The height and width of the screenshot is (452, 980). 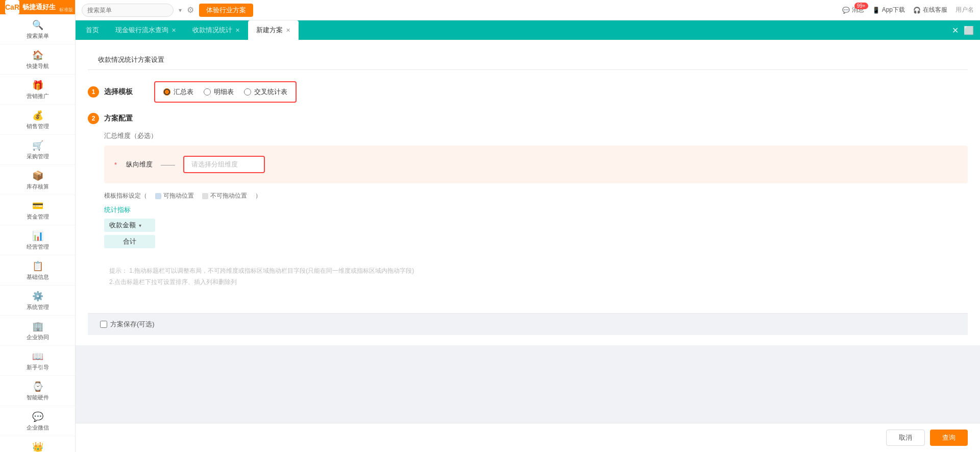 I want to click on radio-summary: 汇总表, so click(x=179, y=92).